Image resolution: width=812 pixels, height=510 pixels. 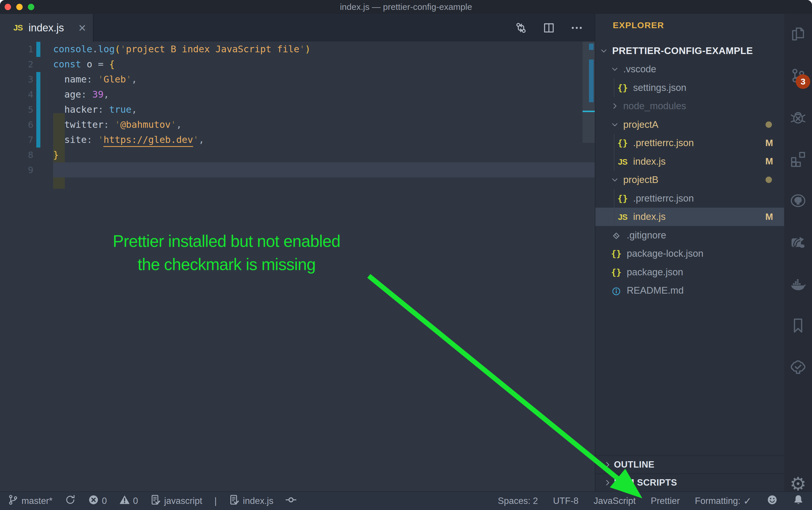 I want to click on split-editor-icon, so click(x=549, y=28).